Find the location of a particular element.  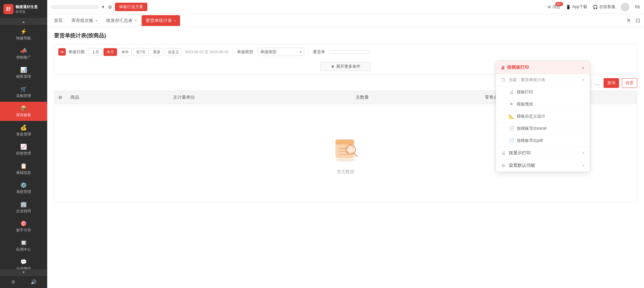

topbar-gear-btn: ⚙ is located at coordinates (110, 7).